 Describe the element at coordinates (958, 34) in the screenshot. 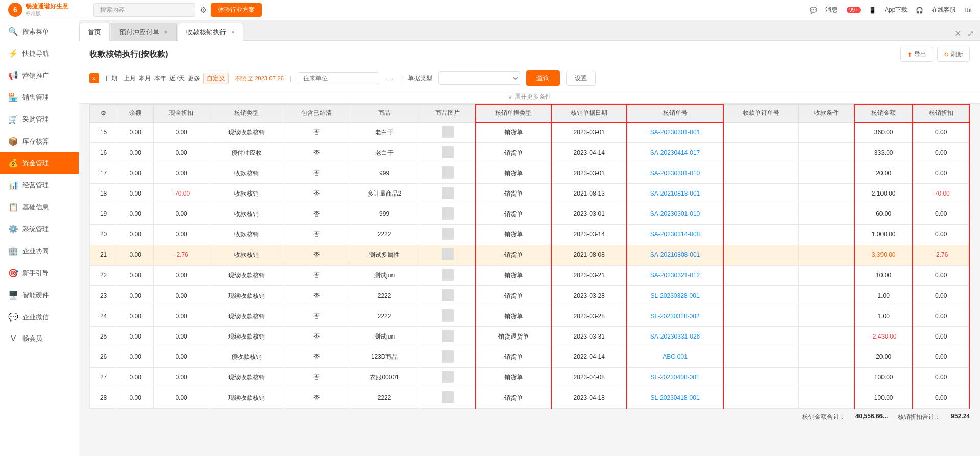

I see `tab-close-all-btn: ✕` at that location.